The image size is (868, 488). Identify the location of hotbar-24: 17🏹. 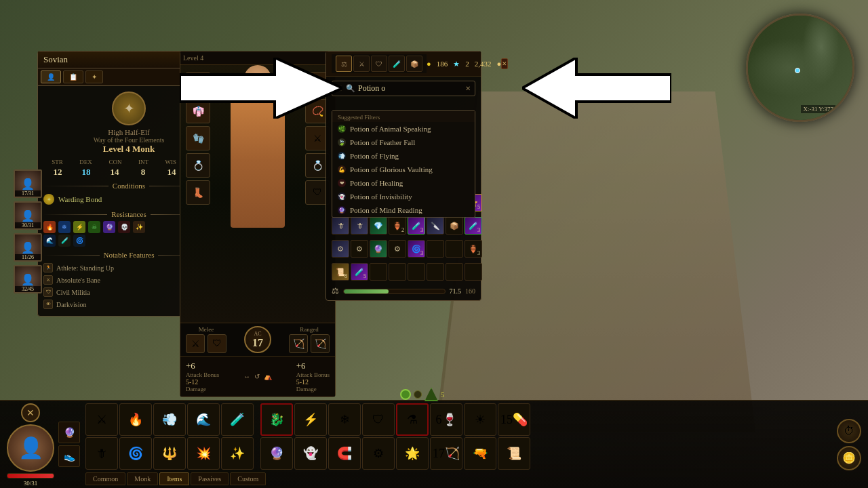
(446, 453).